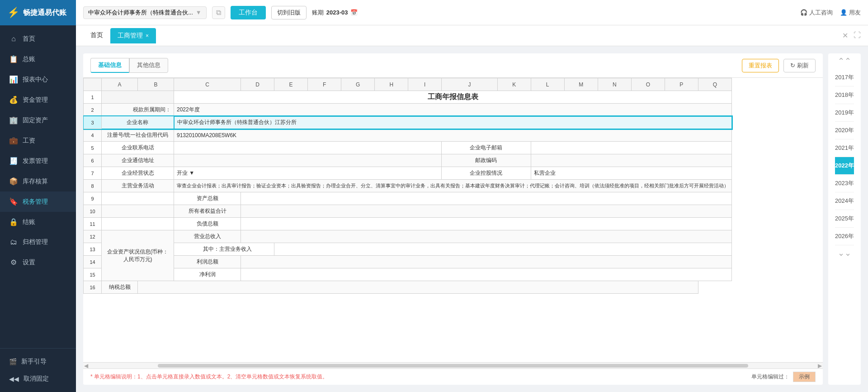 This screenshot has width=868, height=392. I want to click on year-item-2019: 2019年, so click(844, 113).